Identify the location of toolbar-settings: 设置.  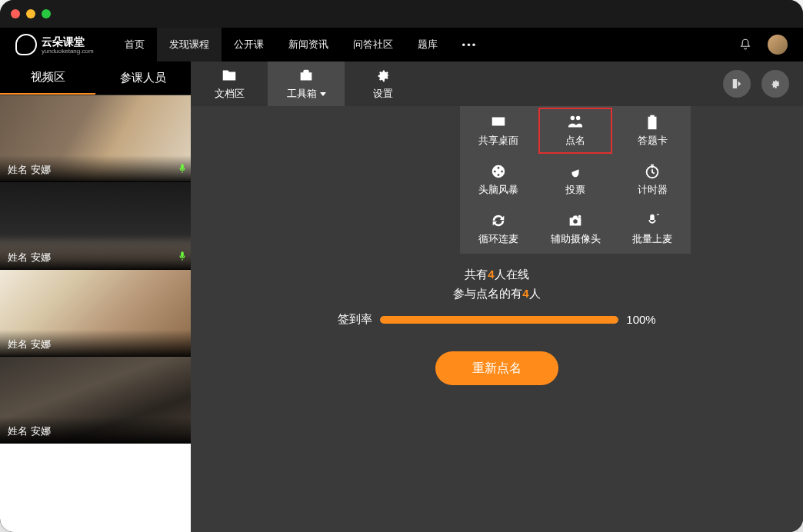
(383, 84).